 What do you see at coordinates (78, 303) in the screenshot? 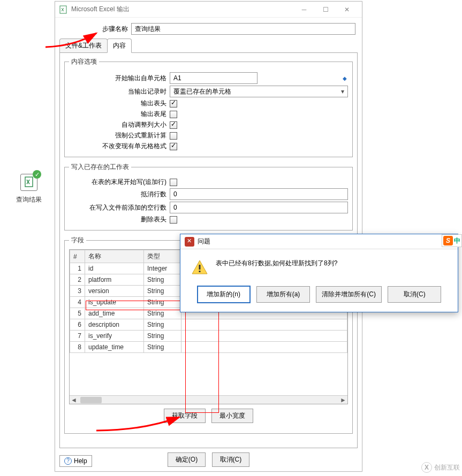
I see `row-num: 4` at bounding box center [78, 303].